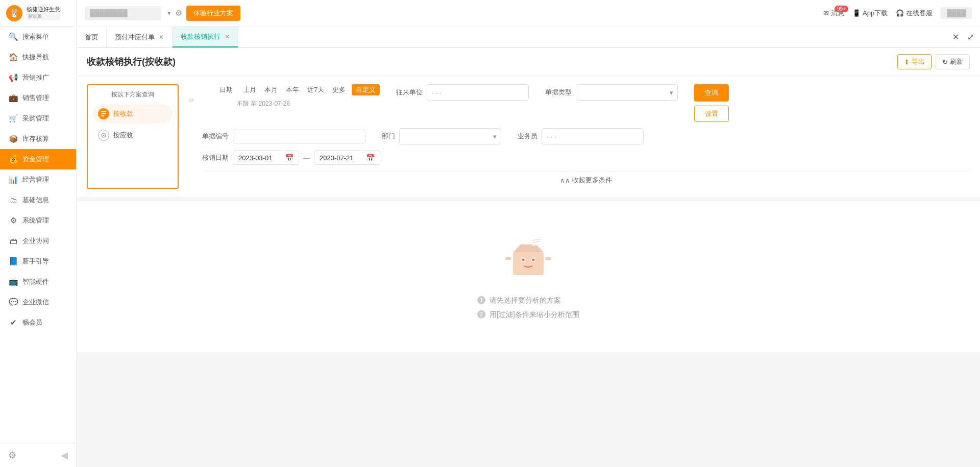 The image size is (980, 467). Describe the element at coordinates (133, 135) in the screenshot. I see `filter-option-by-receivable: 按应收` at that location.